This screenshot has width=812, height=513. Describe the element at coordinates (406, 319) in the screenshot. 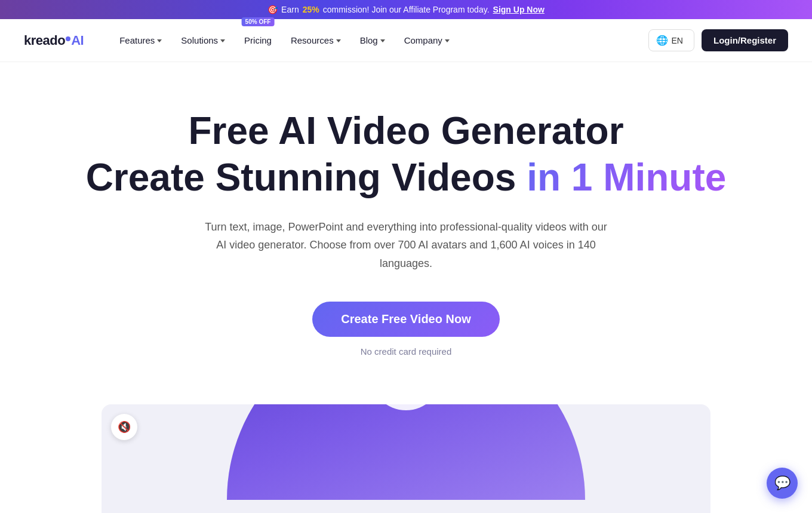

I see `create-free-video-button: Create Free Video Now` at that location.